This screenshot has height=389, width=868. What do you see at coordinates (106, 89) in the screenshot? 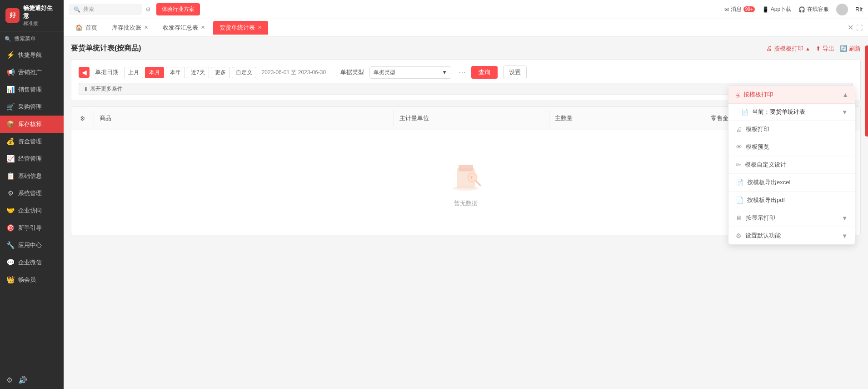
I see `expand-label: 展开更多条件` at bounding box center [106, 89].